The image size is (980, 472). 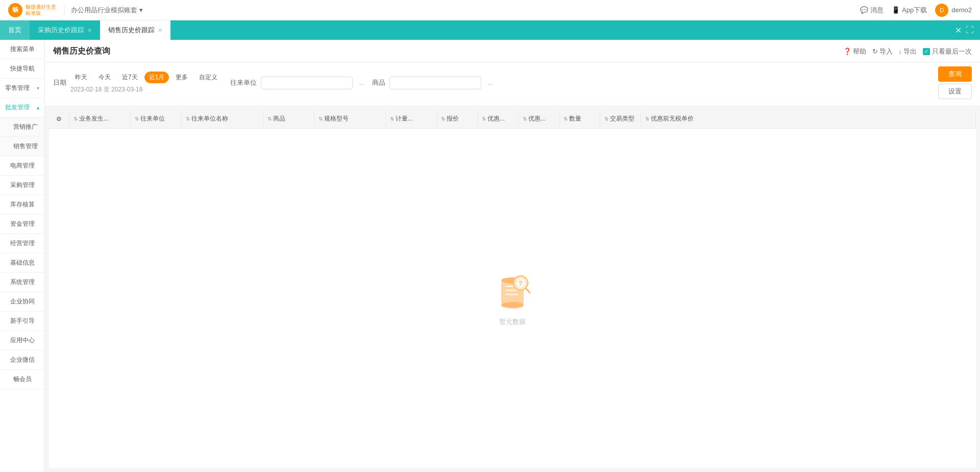 I want to click on message-icon: 💬, so click(x=864, y=10).